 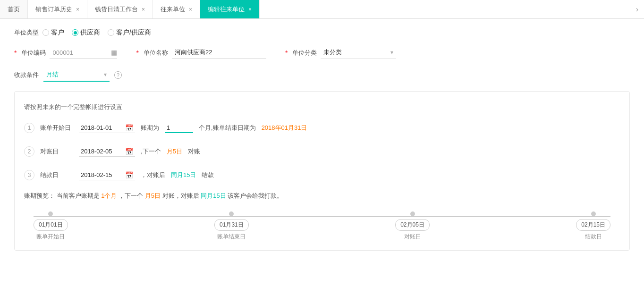 What do you see at coordinates (201, 53) in the screenshot?
I see `unit-name-group: * 单位名称` at bounding box center [201, 53].